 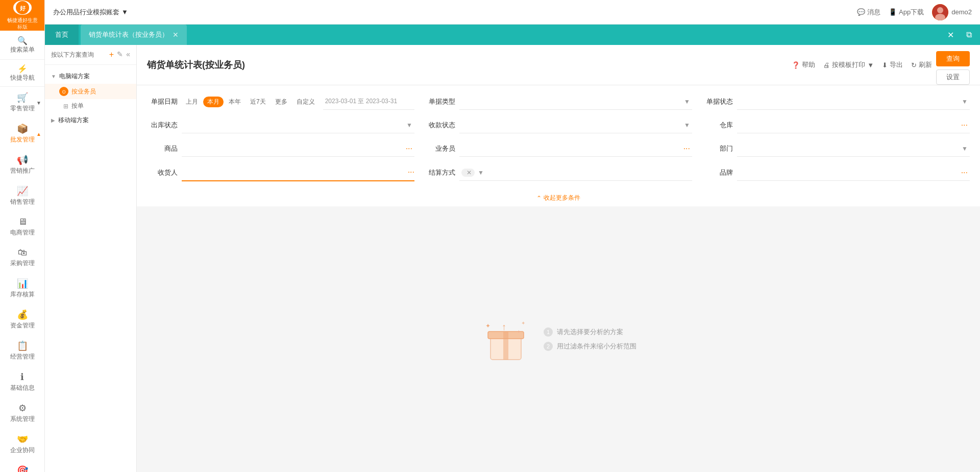 I want to click on dept-arrow: ▼, so click(x=965, y=149).